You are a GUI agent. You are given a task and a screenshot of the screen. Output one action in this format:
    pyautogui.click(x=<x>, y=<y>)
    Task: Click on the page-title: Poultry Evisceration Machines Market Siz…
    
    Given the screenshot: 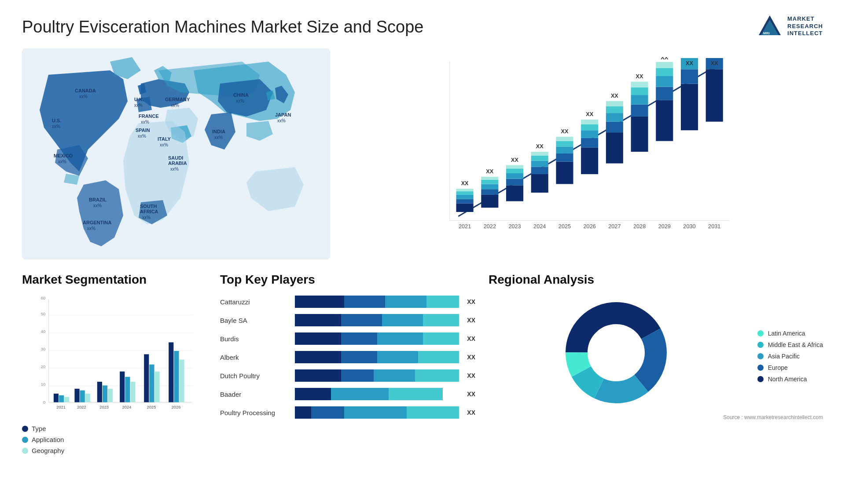 What is the action you would take?
    pyautogui.click(x=223, y=27)
    